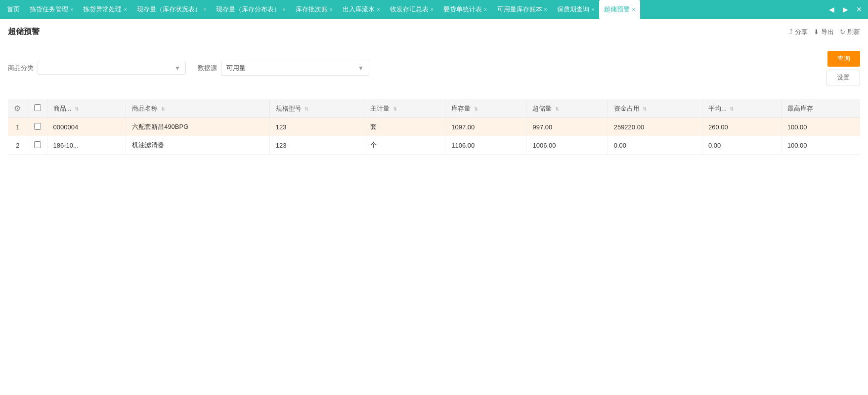  What do you see at coordinates (434, 32) in the screenshot?
I see `page-header: 超储预警 ⤴ 分享 ⬇ 导出 ↻ 刷新` at bounding box center [434, 32].